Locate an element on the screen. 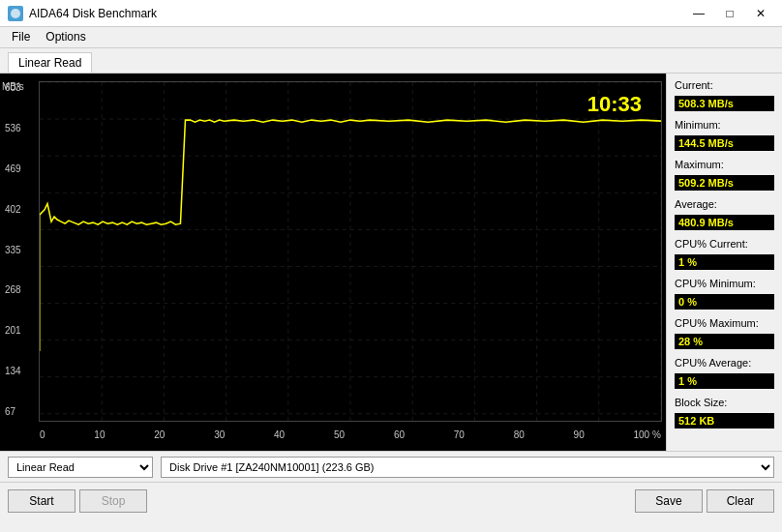 This screenshot has height=532, width=782. average-value: 480.9 MB/s is located at coordinates (724, 222).